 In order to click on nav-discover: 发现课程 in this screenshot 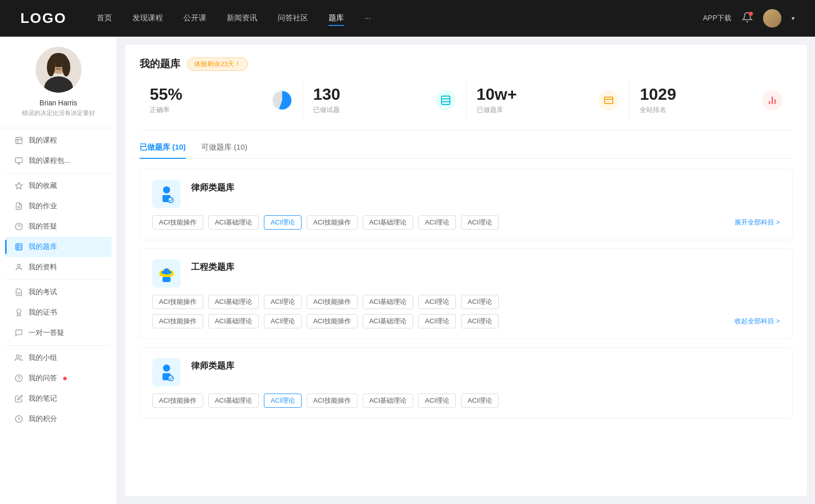, I will do `click(148, 18)`.